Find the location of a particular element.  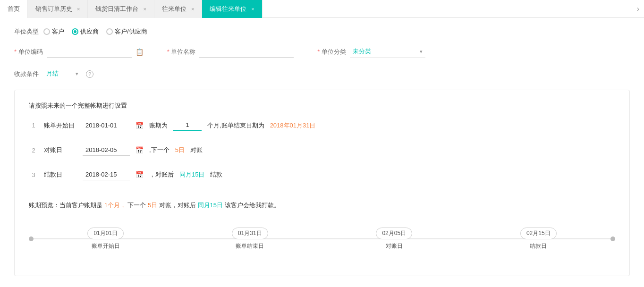

timeline-label-2: 账单结束日 is located at coordinates (250, 246).